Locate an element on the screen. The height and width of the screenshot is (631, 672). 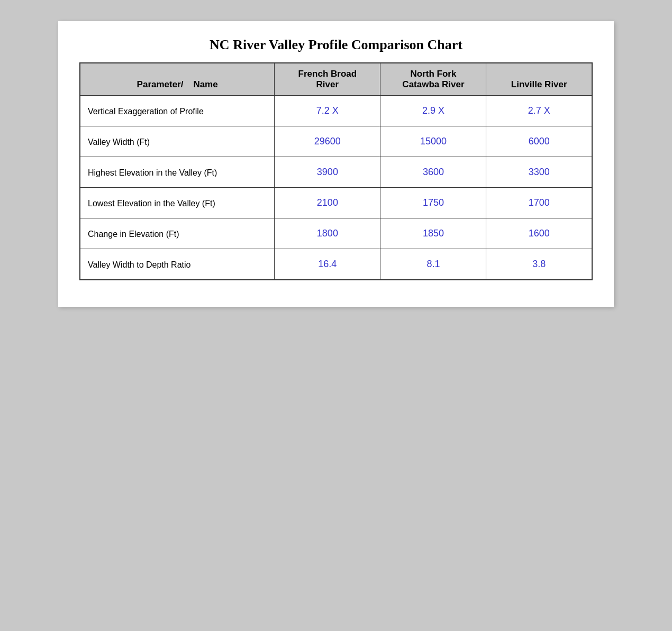
value-lowest-elevation-linville: 1700 is located at coordinates (539, 203).